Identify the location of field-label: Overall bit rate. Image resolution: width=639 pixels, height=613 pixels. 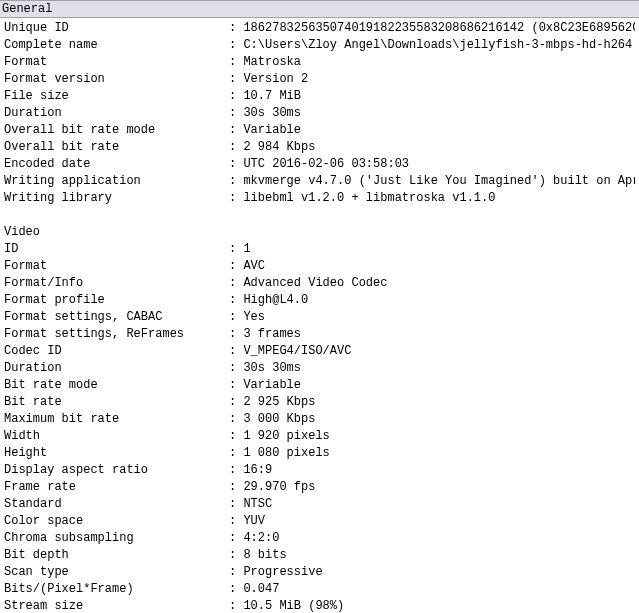
(116, 148).